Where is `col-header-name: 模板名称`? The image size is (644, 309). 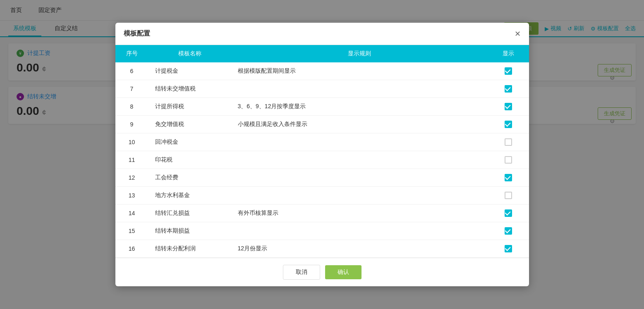 col-header-name: 模板名称 is located at coordinates (190, 54).